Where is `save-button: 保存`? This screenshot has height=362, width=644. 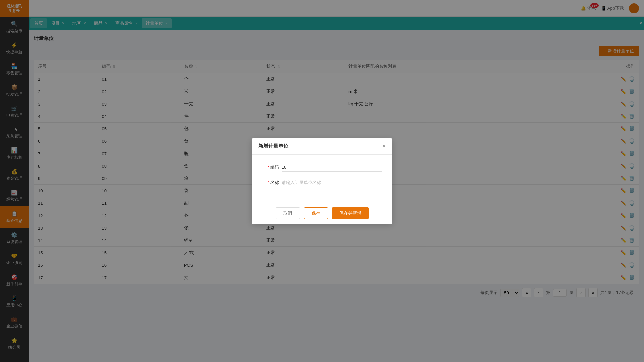
save-button: 保存 is located at coordinates (316, 213).